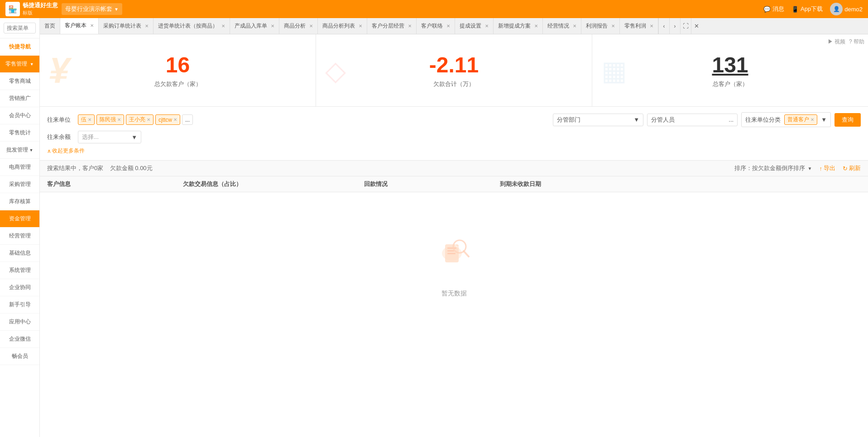  What do you see at coordinates (342, 26) in the screenshot?
I see `tab-product-analysis-list: 商品分析列表 ✕` at bounding box center [342, 26].